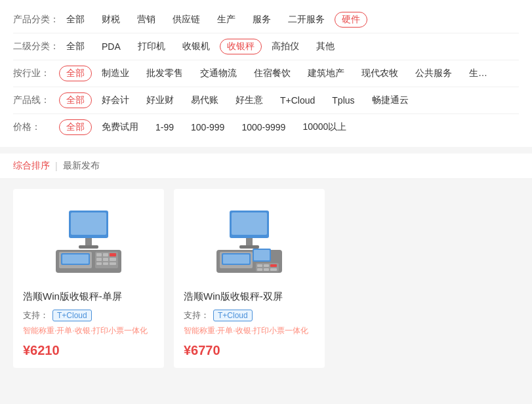 The image size is (532, 404). What do you see at coordinates (75, 127) in the screenshot?
I see `filter-item-price-all: 全部` at bounding box center [75, 127].